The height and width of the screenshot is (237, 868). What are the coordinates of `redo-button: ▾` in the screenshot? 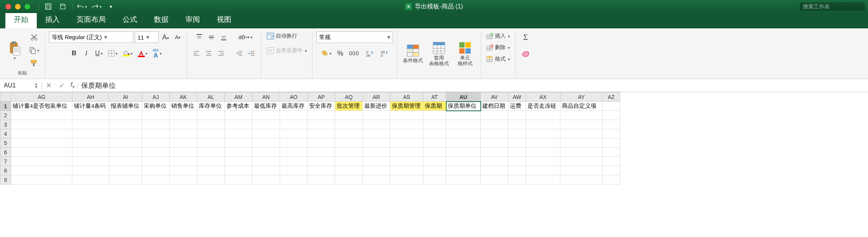 It's located at (96, 7).